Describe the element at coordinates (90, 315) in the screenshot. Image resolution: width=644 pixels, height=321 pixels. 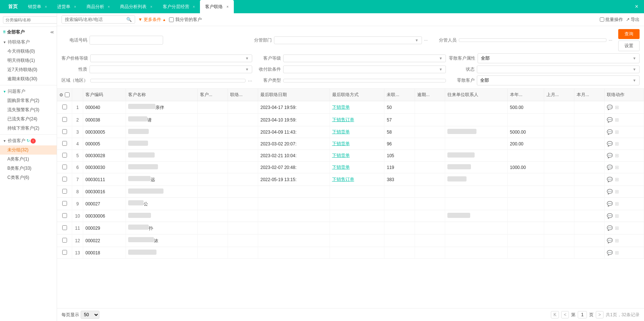
I see `page-size-select: 50 20 100` at that location.